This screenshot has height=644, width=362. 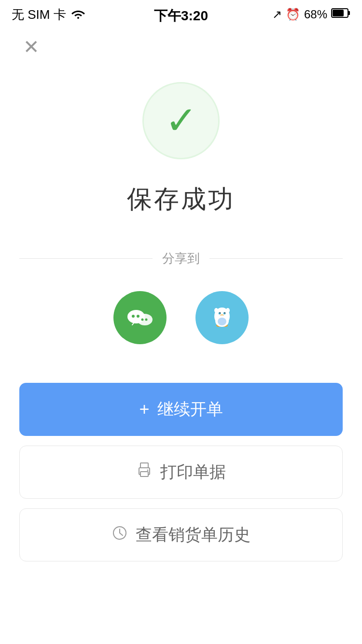 I want to click on location-icon: ↗, so click(x=277, y=14).